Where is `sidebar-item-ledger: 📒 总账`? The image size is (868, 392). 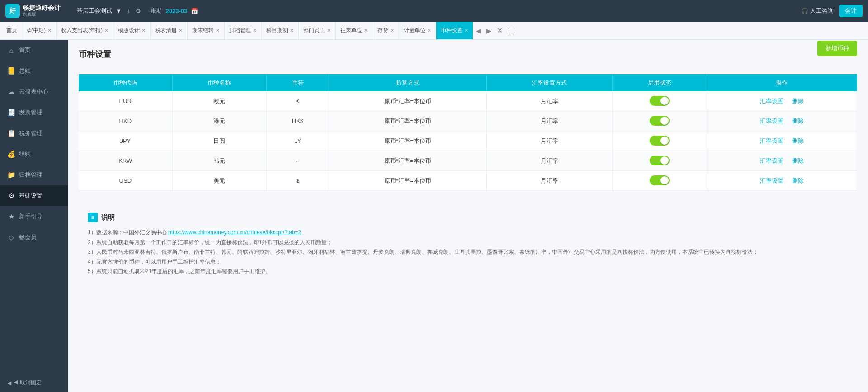 sidebar-item-ledger: 📒 总账 is located at coordinates (34, 71).